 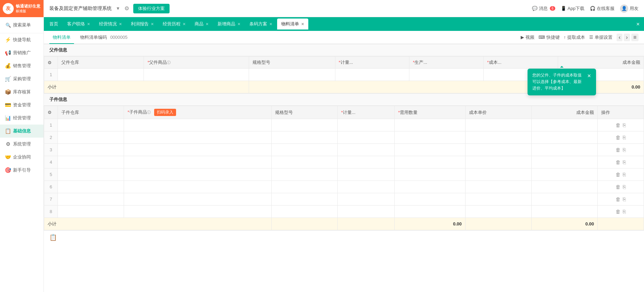 What do you see at coordinates (22, 53) in the screenshot?
I see `sidebar-item-marketing: 📢 营销推广` at bounding box center [22, 53].